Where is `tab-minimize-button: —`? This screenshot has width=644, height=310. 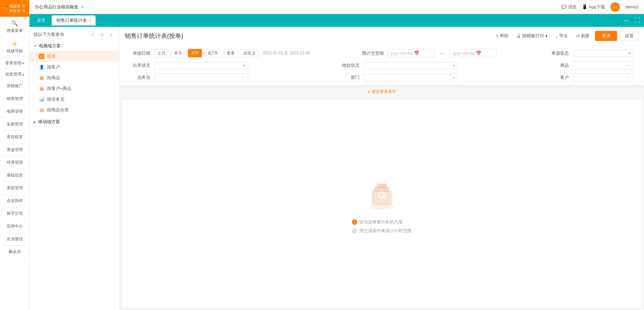
tab-minimize-button: — is located at coordinates (627, 20).